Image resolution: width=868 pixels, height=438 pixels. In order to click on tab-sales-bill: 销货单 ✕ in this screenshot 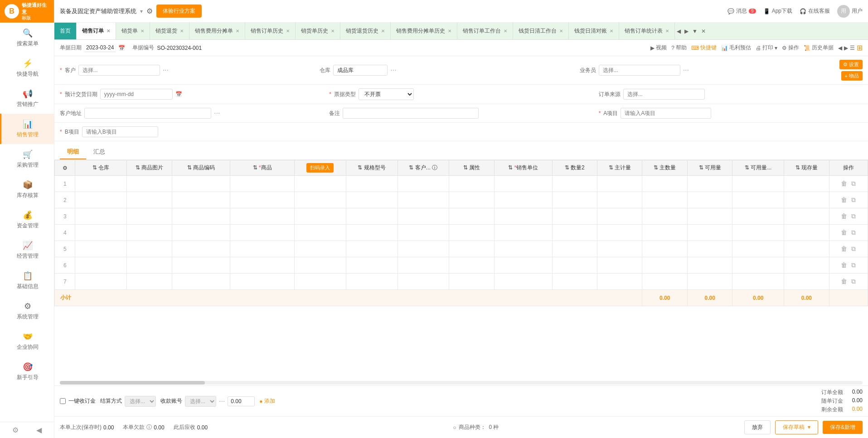, I will do `click(133, 31)`.